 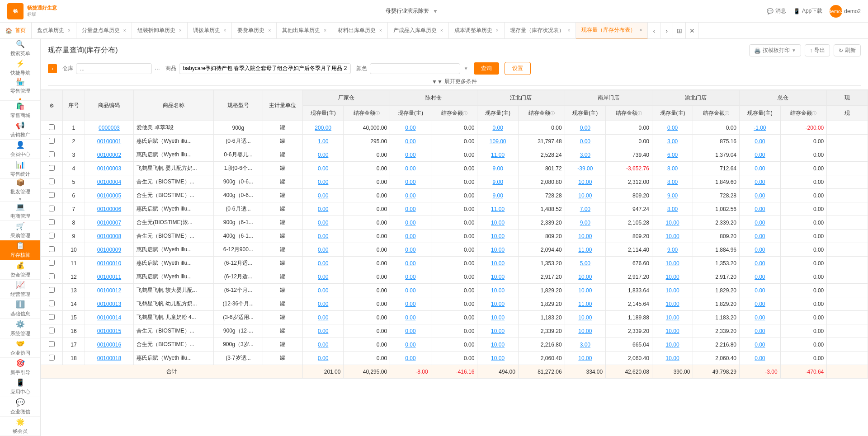 I want to click on tab-7: 材料出库单历史 ×, so click(x=360, y=31).